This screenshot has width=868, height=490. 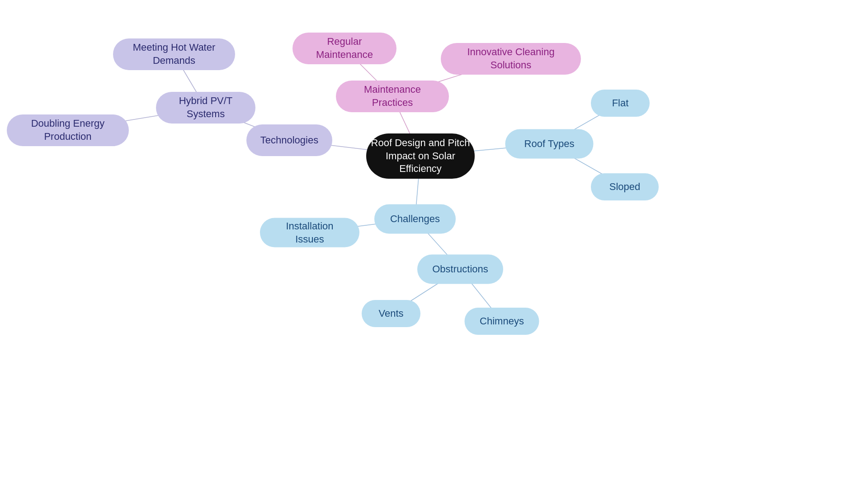 What do you see at coordinates (620, 103) in the screenshot?
I see `flat-label: Flat` at bounding box center [620, 103].